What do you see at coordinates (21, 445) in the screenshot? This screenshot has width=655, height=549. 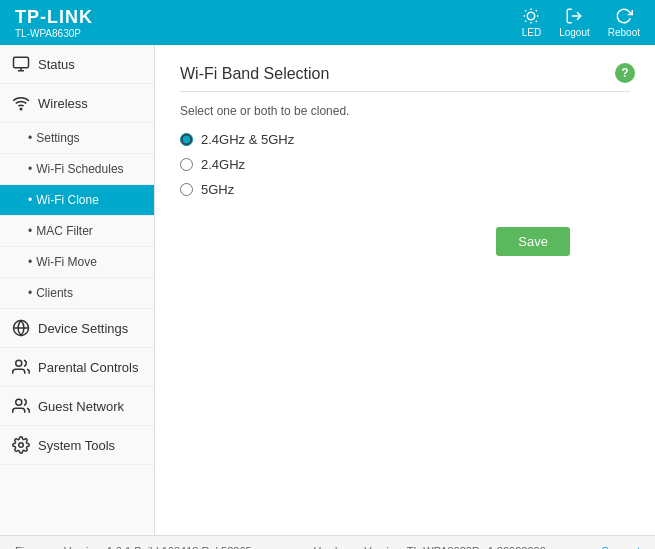 I see `gear-icon` at bounding box center [21, 445].